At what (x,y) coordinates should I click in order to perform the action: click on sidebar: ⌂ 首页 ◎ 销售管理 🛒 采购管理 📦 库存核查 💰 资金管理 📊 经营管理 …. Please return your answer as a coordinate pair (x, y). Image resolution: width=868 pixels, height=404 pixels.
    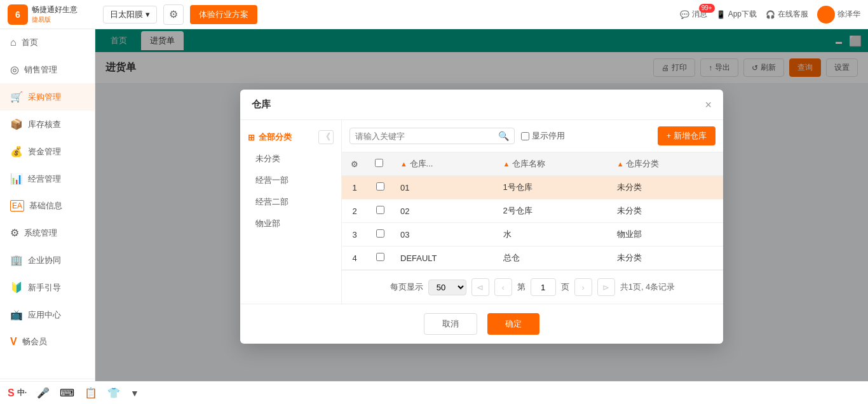
    Looking at the image, I should click on (48, 217).